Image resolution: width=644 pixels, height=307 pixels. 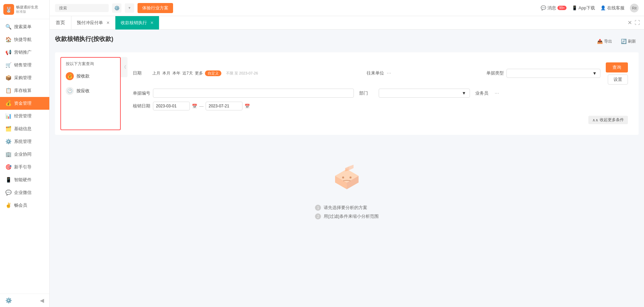 What do you see at coordinates (25, 40) in the screenshot?
I see `sidebar-item-quick-nav: 🏠 快捷导航` at bounding box center [25, 40].